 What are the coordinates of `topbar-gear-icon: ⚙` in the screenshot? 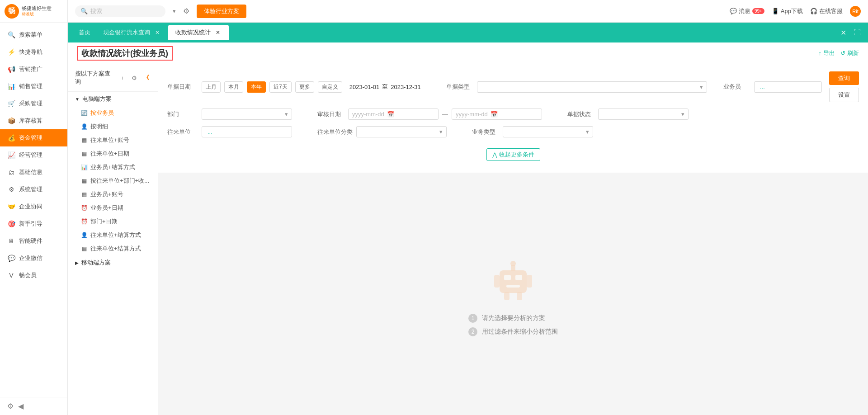 It's located at (186, 11).